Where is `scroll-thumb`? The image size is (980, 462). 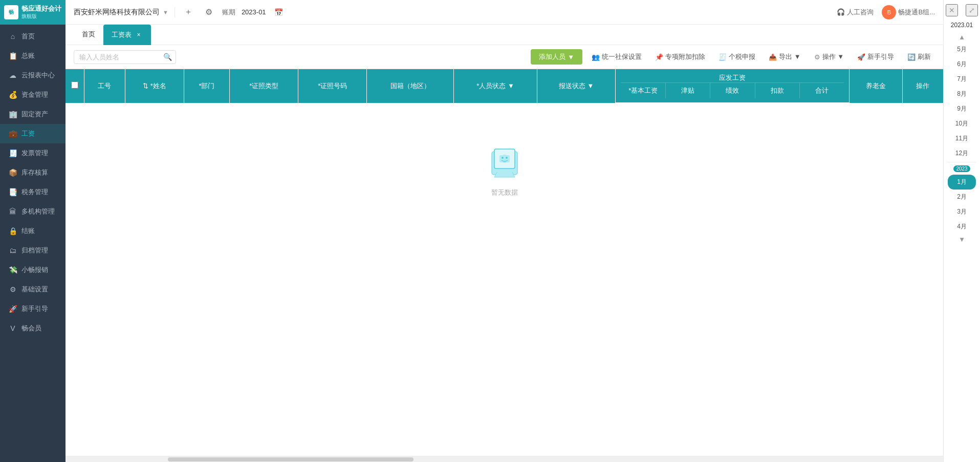
scroll-thumb is located at coordinates (291, 459).